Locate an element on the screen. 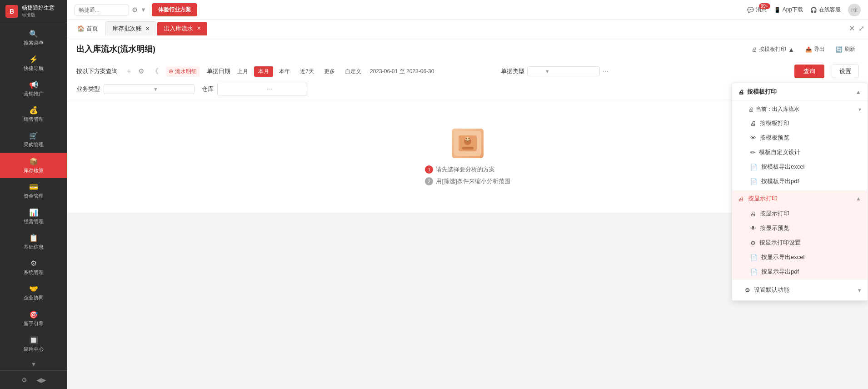 The image size is (868, 389). display-export-excel-label: 按显示导出excel is located at coordinates (783, 257).